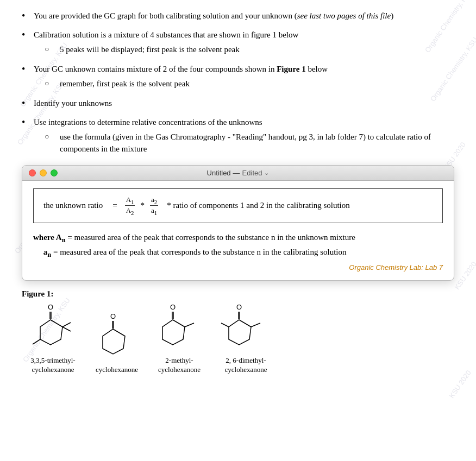 The width and height of the screenshot is (476, 461). Describe the element at coordinates (214, 16) in the screenshot. I see `bullet-text-1: You are provided the GC graph for both c…` at that location.